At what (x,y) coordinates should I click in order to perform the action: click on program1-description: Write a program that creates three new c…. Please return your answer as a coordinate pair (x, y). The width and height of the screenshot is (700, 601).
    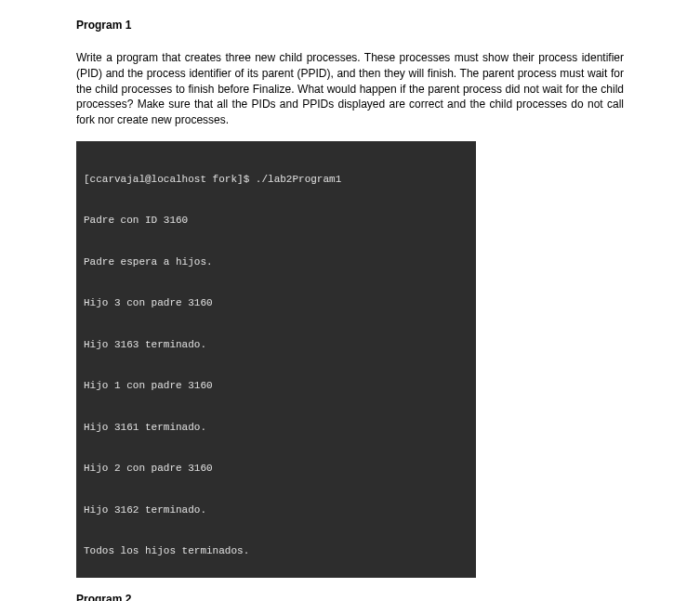
    Looking at the image, I should click on (350, 89).